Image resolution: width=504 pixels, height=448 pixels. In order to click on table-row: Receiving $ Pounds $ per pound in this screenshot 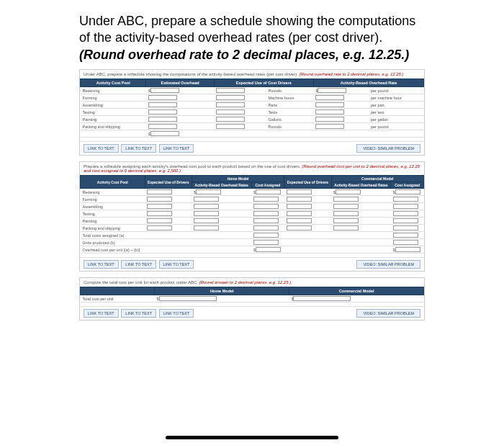, I will do `click(252, 91)`.